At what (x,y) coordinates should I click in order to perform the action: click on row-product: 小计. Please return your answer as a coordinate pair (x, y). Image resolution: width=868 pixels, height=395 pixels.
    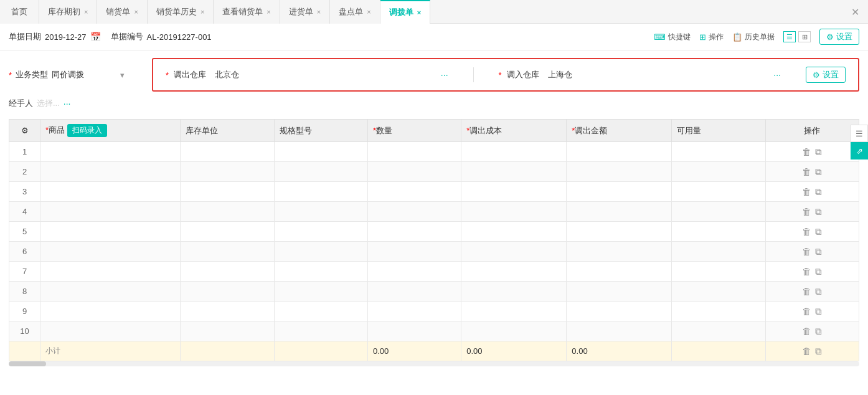
    Looking at the image, I should click on (111, 351).